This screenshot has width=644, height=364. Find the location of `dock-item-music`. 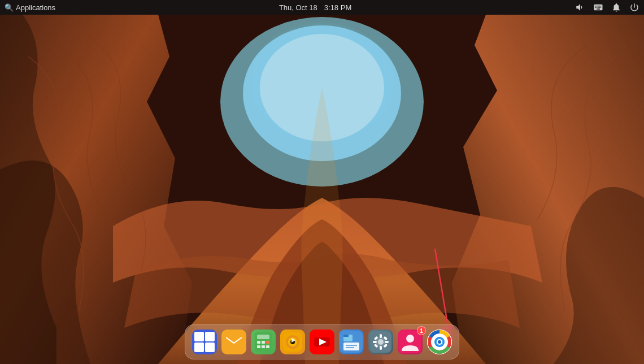

dock-item-music is located at coordinates (293, 342).